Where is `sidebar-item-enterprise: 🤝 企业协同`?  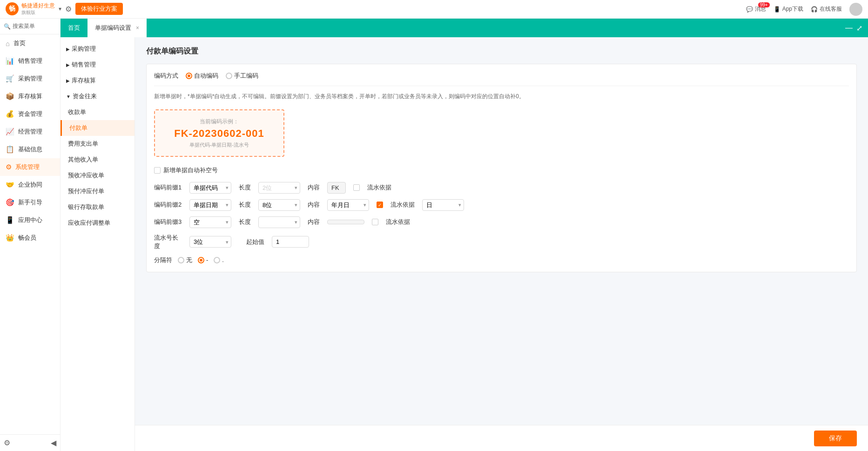 sidebar-item-enterprise: 🤝 企业协同 is located at coordinates (30, 185).